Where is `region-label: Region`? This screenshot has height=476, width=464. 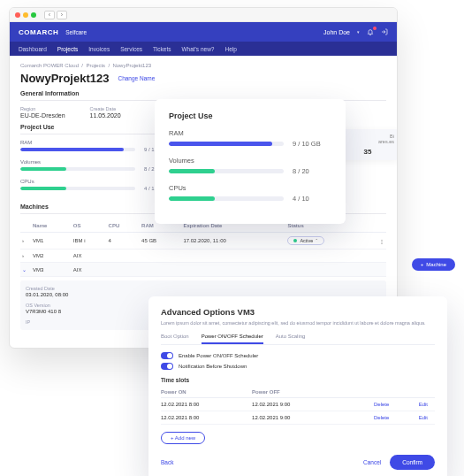 region-label: Region is located at coordinates (42, 109).